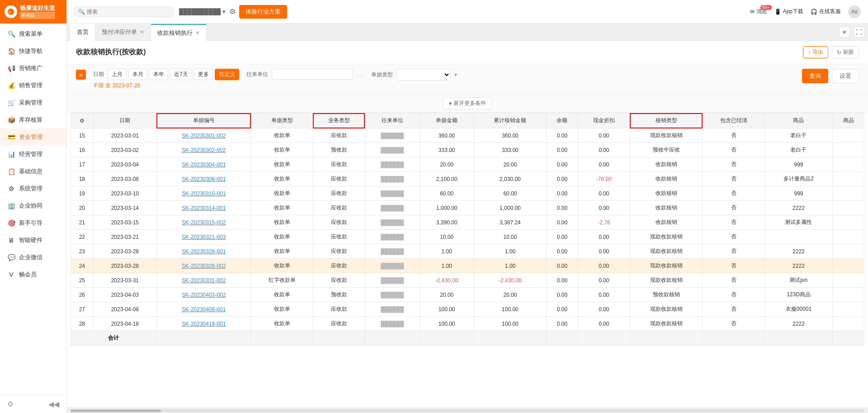 Image resolution: width=868 pixels, height=413 pixels. What do you see at coordinates (759, 12) in the screenshot?
I see `message-button: ✉ 消息 99+` at bounding box center [759, 12].